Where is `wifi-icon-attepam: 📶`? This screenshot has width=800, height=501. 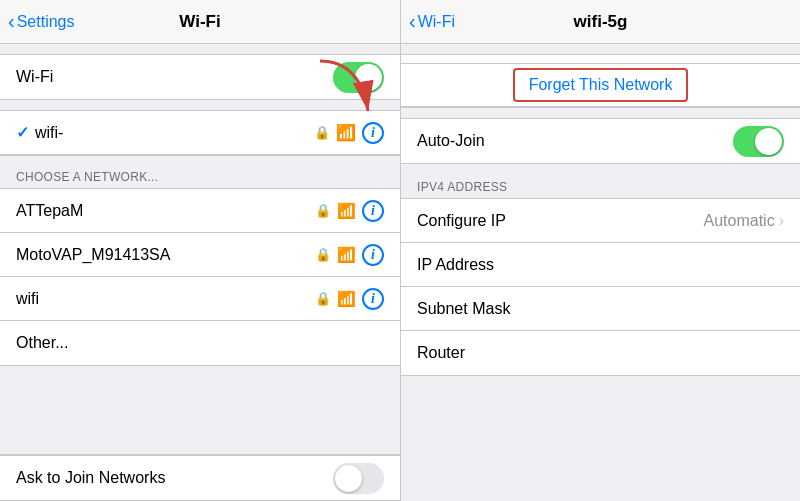 wifi-icon-attepam: 📶 is located at coordinates (346, 211).